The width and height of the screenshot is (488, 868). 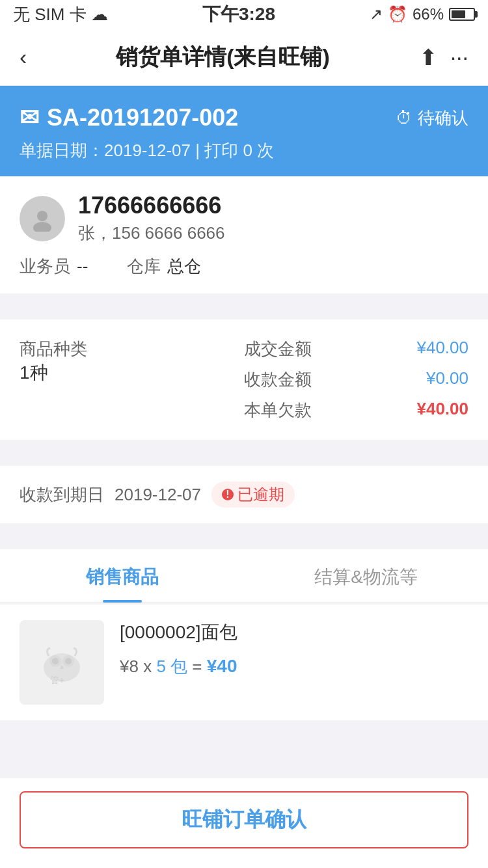 I want to click on product-equals: =, so click(x=199, y=666).